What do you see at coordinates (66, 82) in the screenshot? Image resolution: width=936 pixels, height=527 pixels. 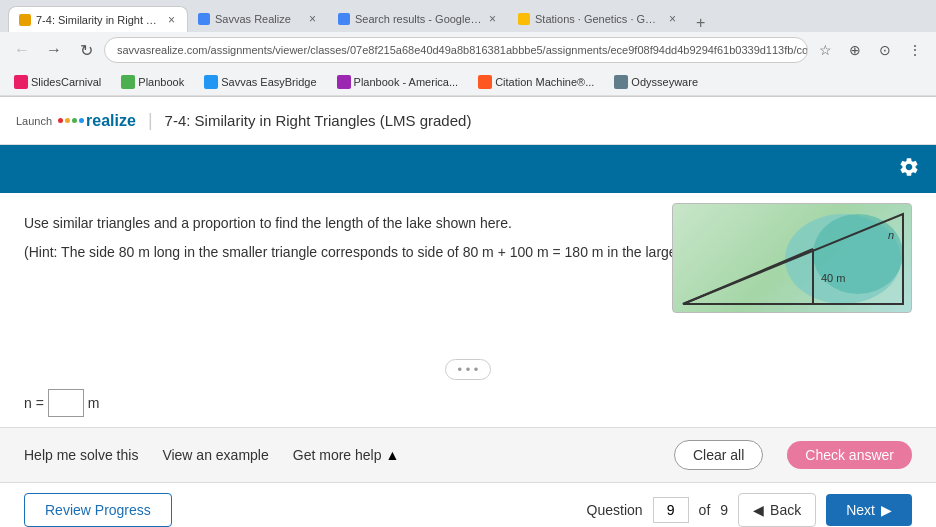 I see `bookmark-label-1: SlidesCarnival` at bounding box center [66, 82].